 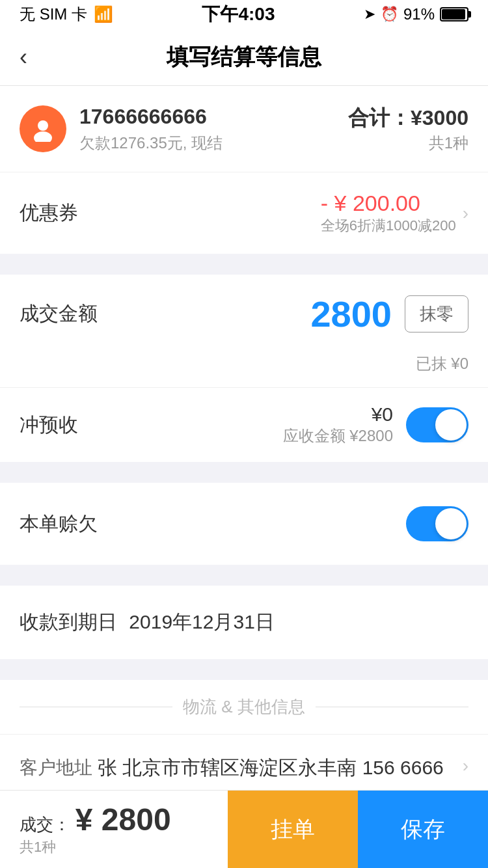 What do you see at coordinates (45, 824) in the screenshot?
I see `bottom-deal-label: 成交：` at bounding box center [45, 824].